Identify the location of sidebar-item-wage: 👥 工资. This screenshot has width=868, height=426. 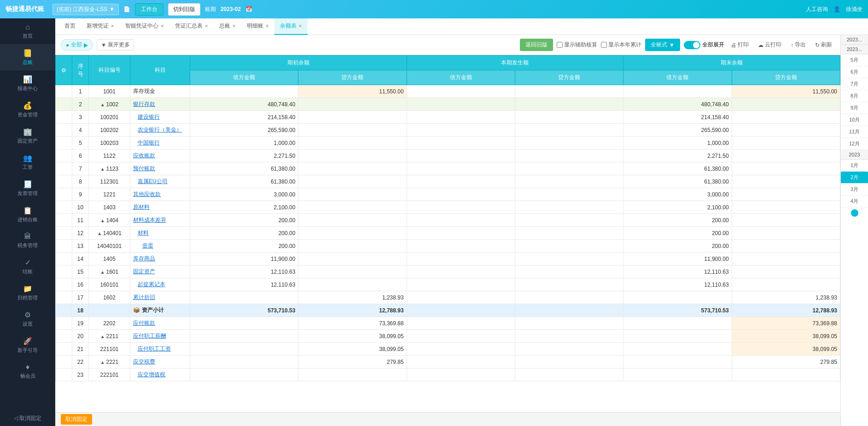
(28, 162).